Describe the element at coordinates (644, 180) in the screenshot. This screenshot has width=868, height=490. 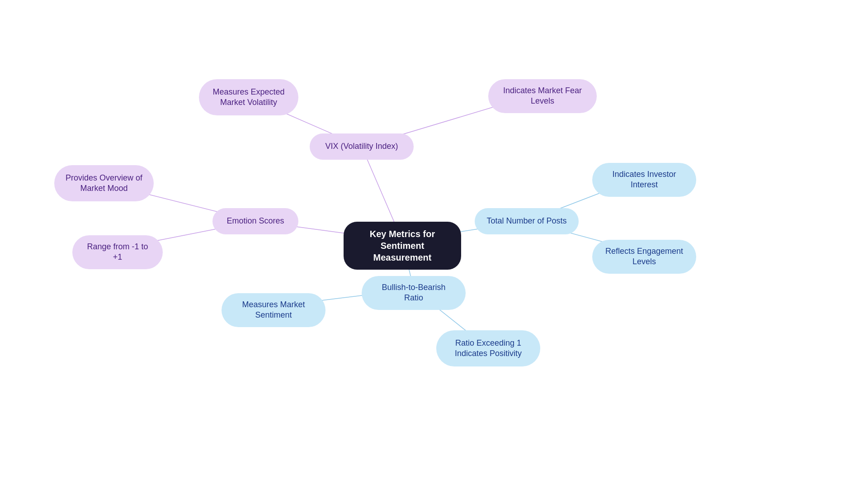
I see `investor-interest-label: Indicates Investor Interest` at that location.